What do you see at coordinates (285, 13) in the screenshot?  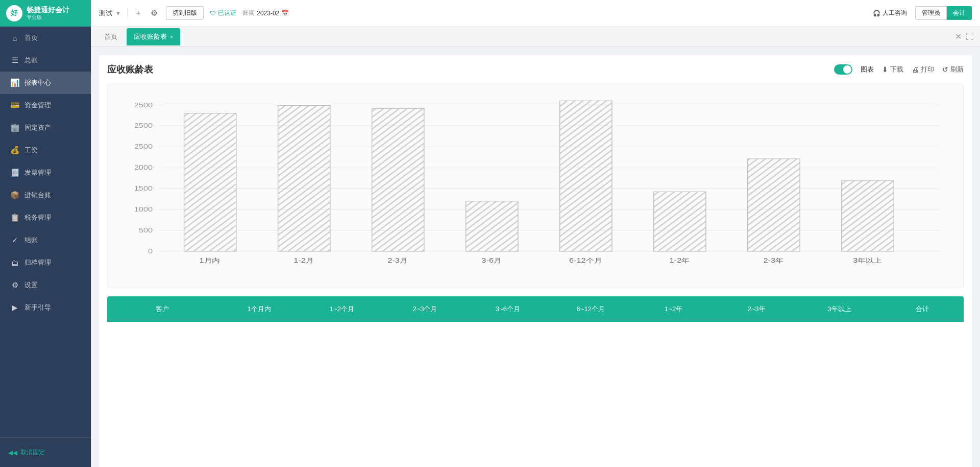 I see `calendar-icon: 📅` at bounding box center [285, 13].